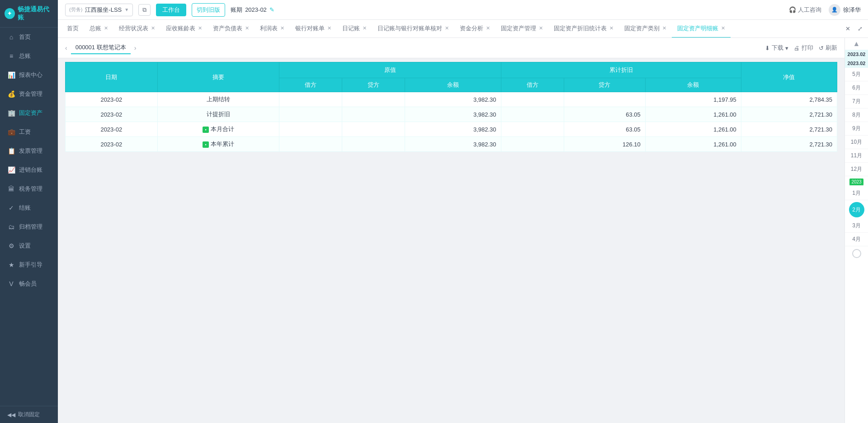 The height and width of the screenshot is (423, 868). Describe the element at coordinates (29, 227) in the screenshot. I see `sidebar-item-archive: 🗂 归档管理` at that location.